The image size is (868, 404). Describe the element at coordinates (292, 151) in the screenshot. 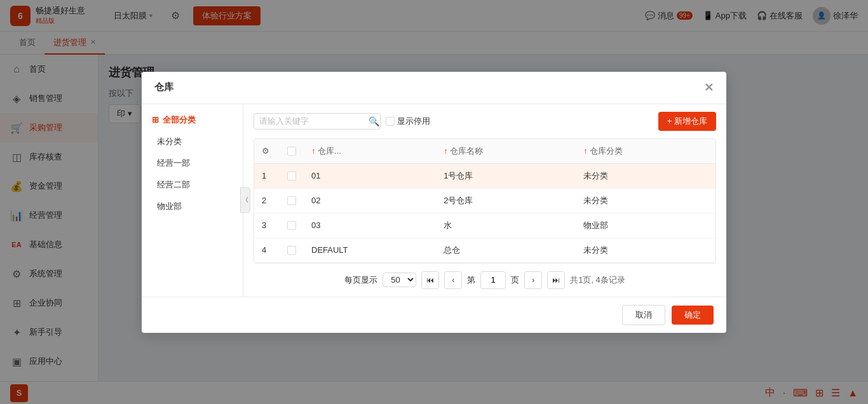

I see `th-checkbox` at that location.